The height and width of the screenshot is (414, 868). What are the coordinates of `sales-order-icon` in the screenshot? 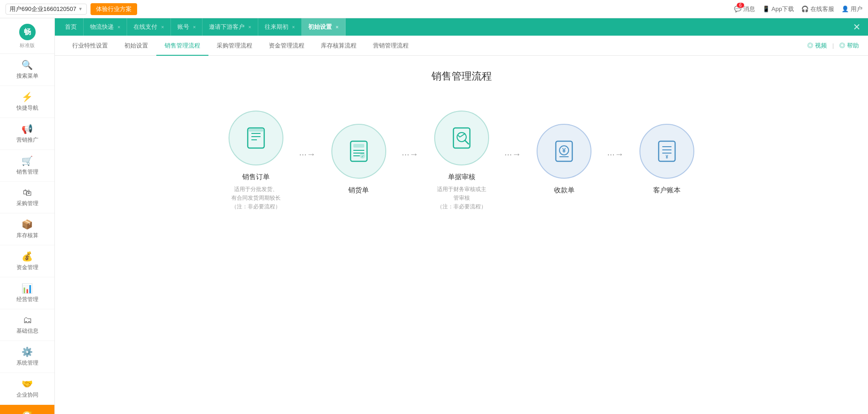 It's located at (256, 138).